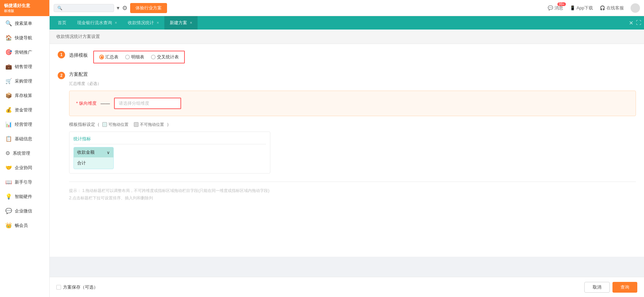 The image size is (644, 297). I want to click on dimension-select: 请选择分组维度, so click(148, 103).